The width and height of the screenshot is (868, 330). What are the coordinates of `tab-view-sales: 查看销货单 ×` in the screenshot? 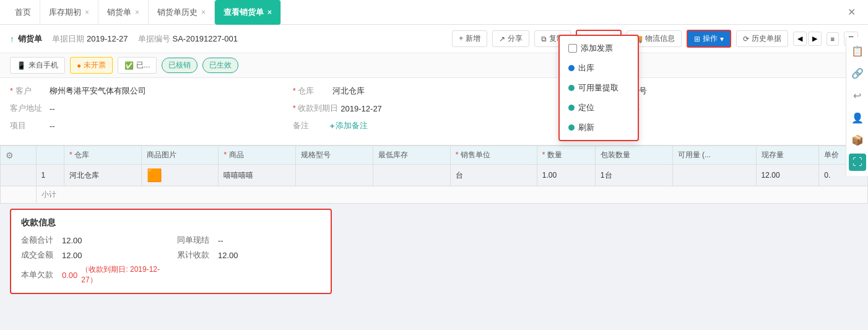 It's located at (248, 12).